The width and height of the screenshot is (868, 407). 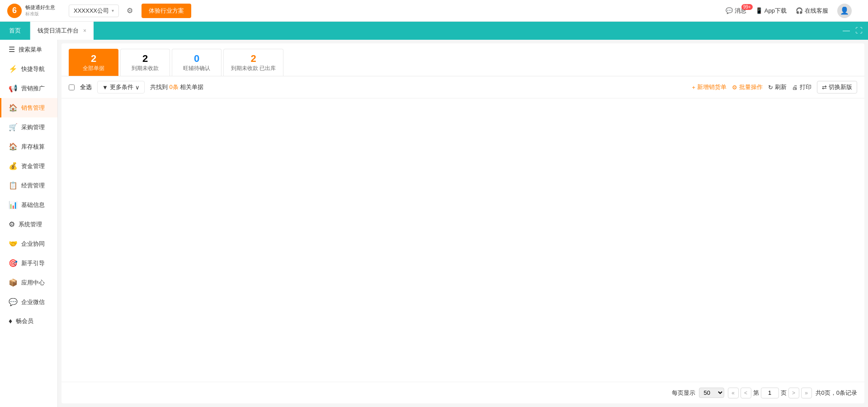 I want to click on sidebar-item-label: 经营管理, so click(x=33, y=186).